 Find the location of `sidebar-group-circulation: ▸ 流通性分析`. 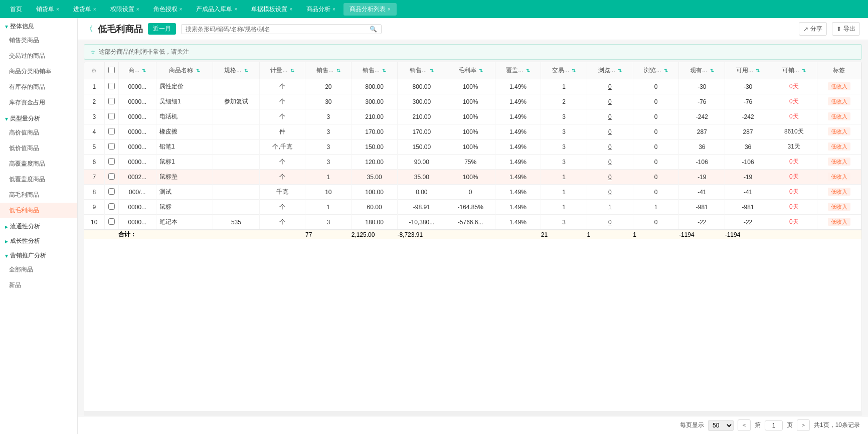

sidebar-group-circulation: ▸ 流通性分析 is located at coordinates (39, 226).